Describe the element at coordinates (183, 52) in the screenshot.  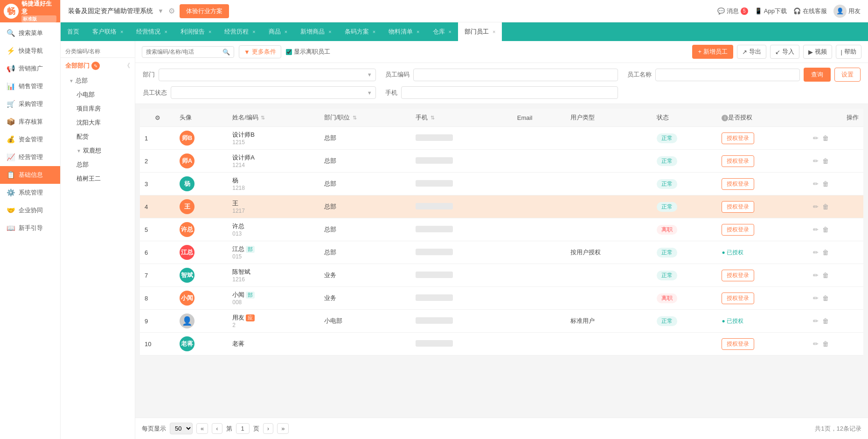
I see `employee-search-input` at that location.